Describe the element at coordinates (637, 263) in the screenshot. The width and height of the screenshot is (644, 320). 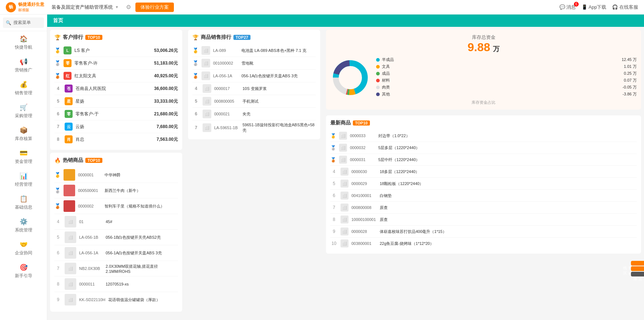
I see `float-service-btn: 客服热线` at that location.